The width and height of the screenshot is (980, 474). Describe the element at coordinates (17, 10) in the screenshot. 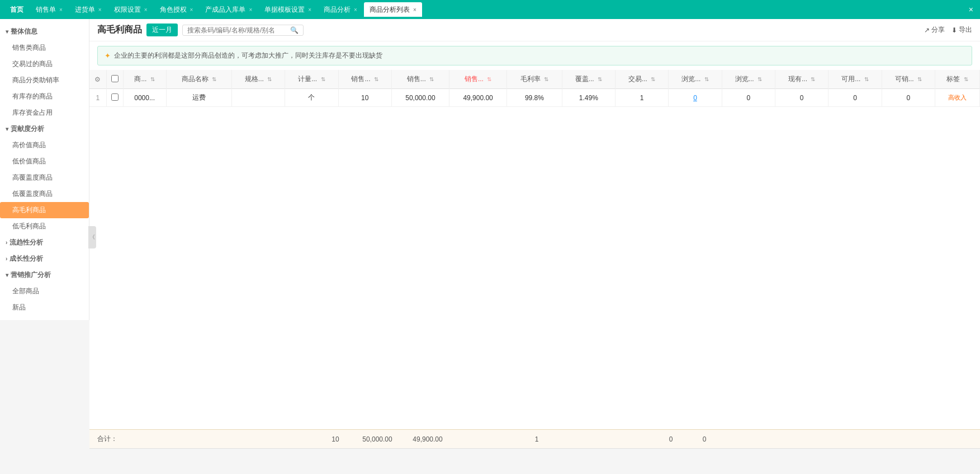

I see `nav-tab-home: 首页` at that location.